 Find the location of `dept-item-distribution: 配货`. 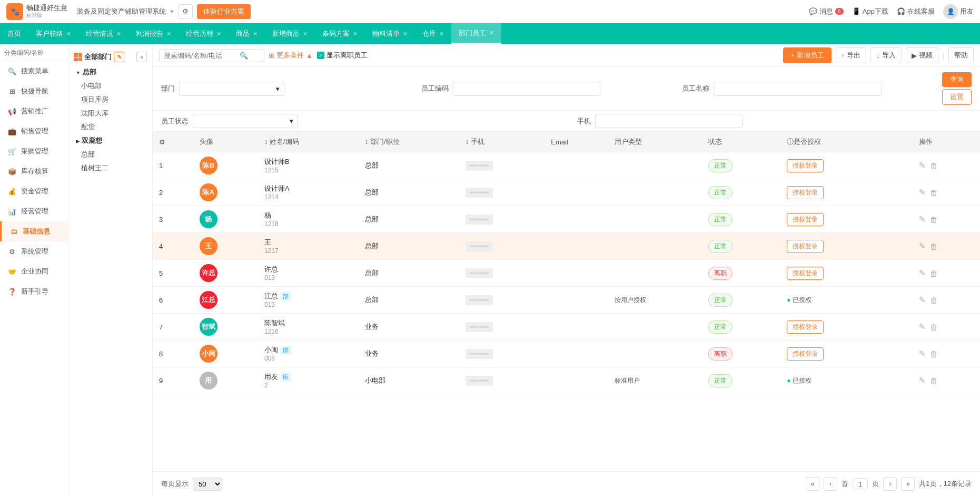

dept-item-distribution: 配货 is located at coordinates (111, 127).